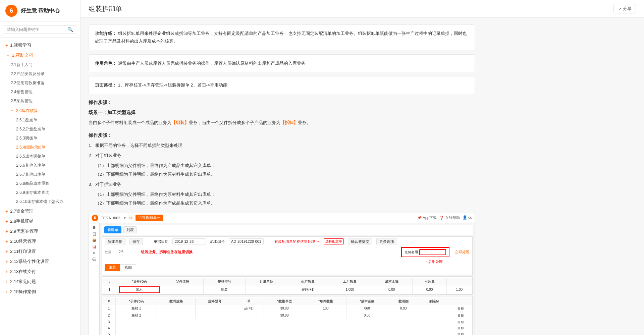 This screenshot has height=335, width=644. Describe the element at coordinates (40, 252) in the screenshot. I see `sidebar-item-print: + 2.11打印设置` at that location.